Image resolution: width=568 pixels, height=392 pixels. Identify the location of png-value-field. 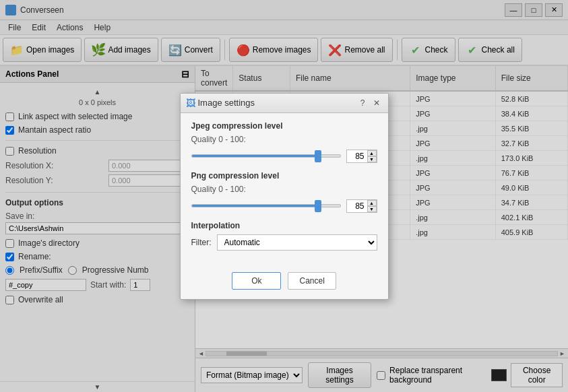
(357, 206).